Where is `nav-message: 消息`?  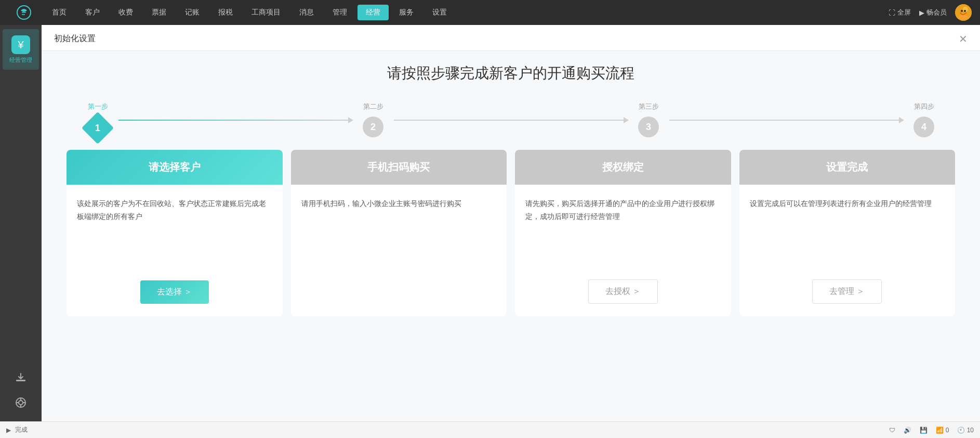
nav-message: 消息 is located at coordinates (307, 12).